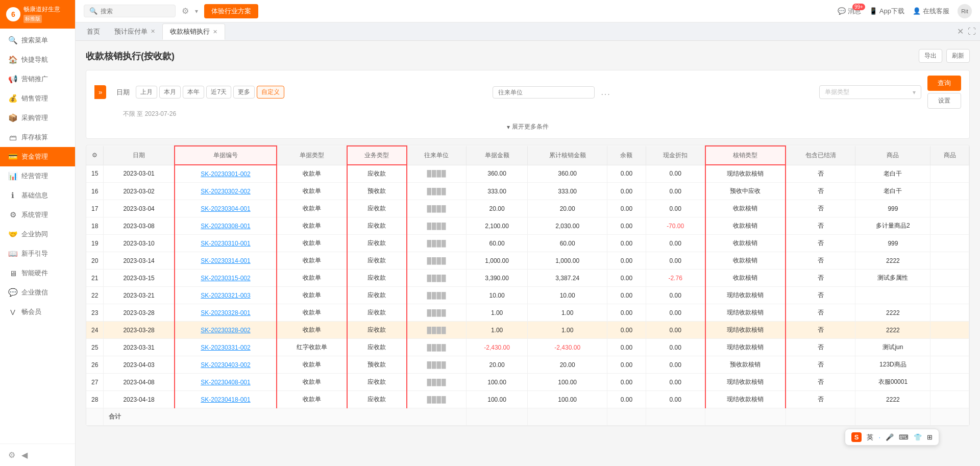 This screenshot has width=980, height=466. What do you see at coordinates (38, 312) in the screenshot?
I see `sidebar-item-member: V 畅会员` at bounding box center [38, 312].